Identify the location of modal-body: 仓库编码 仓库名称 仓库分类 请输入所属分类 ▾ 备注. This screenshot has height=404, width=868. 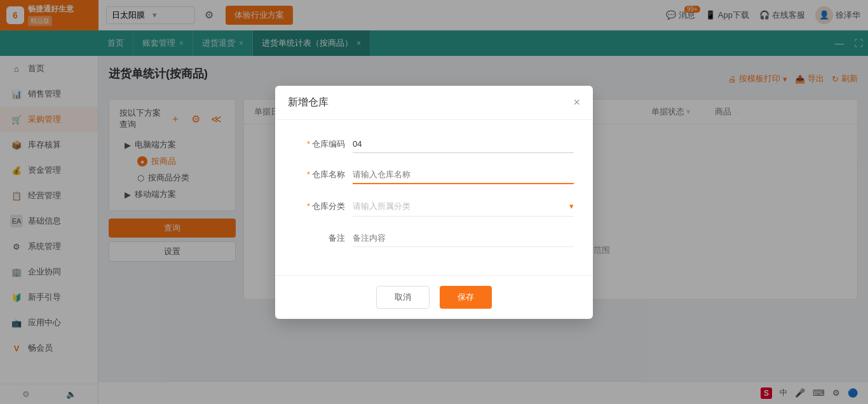
(434, 198).